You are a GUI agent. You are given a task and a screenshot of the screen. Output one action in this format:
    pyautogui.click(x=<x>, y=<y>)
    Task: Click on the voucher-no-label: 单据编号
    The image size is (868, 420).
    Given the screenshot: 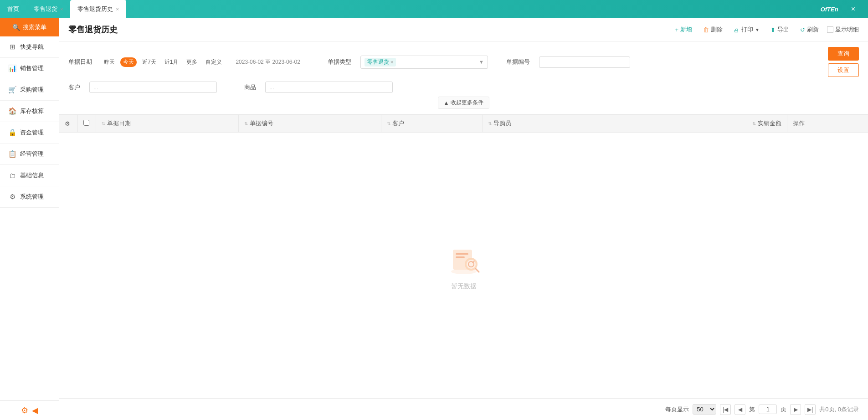 What is the action you would take?
    pyautogui.click(x=518, y=62)
    